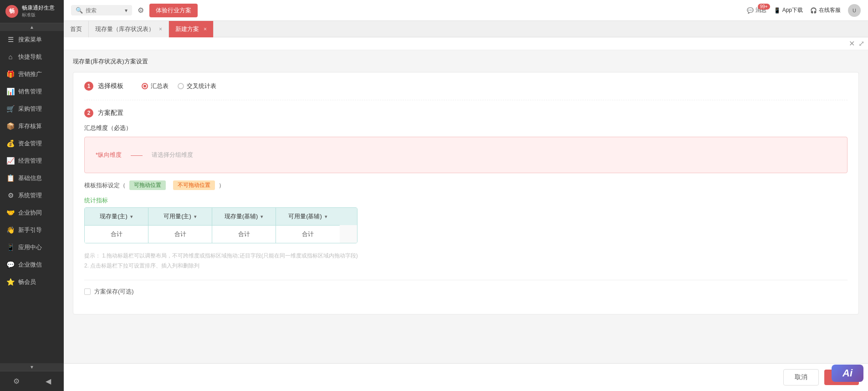 The width and height of the screenshot is (868, 391). What do you see at coordinates (38, 8) in the screenshot?
I see `app-name: 畅康通好生意` at bounding box center [38, 8].